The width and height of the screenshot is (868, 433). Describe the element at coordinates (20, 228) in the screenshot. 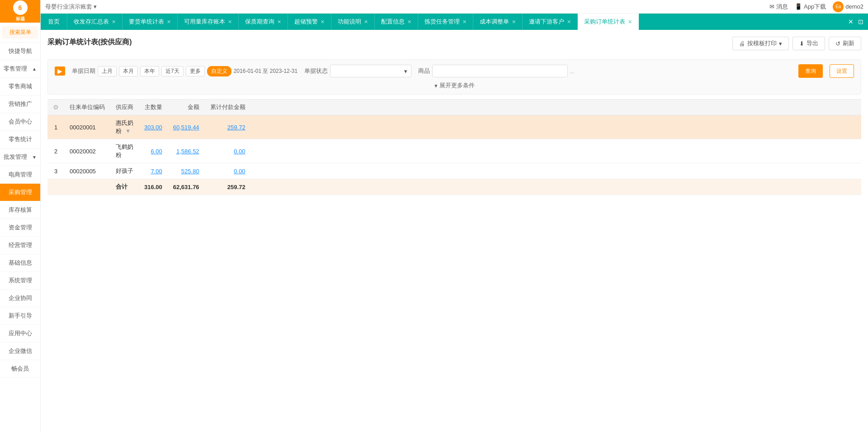

I see `sidebar-item-capital: 资金管理` at that location.